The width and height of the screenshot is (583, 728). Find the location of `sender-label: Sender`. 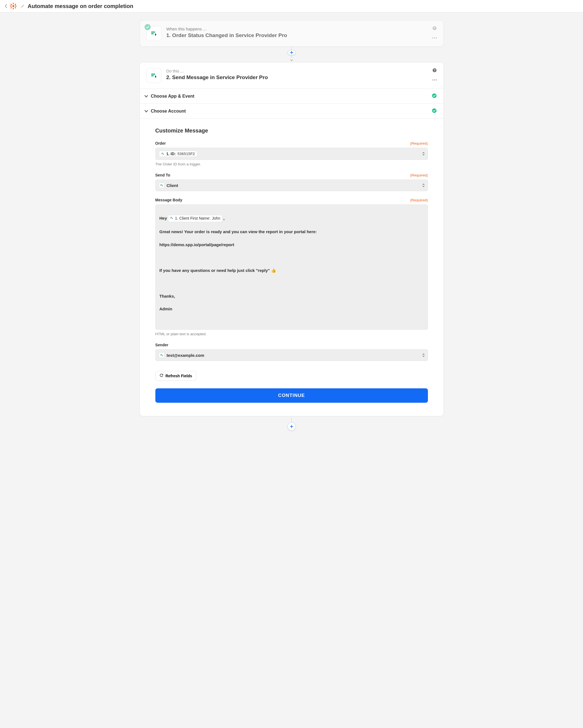

sender-label: Sender is located at coordinates (162, 345).